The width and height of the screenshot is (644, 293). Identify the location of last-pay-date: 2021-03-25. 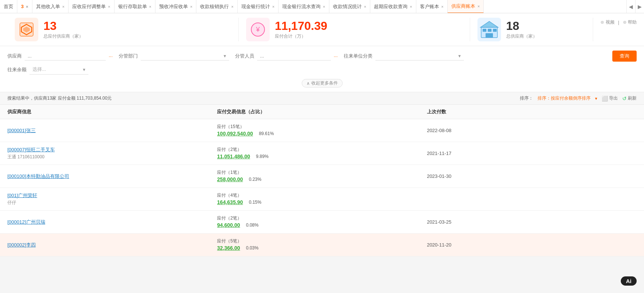
(532, 222).